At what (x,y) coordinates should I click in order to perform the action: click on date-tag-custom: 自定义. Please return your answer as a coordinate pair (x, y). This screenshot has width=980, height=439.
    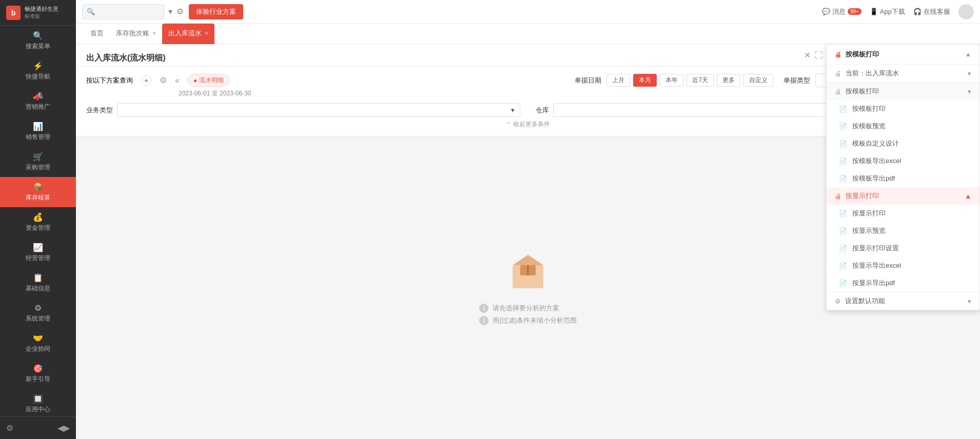
    Looking at the image, I should click on (758, 80).